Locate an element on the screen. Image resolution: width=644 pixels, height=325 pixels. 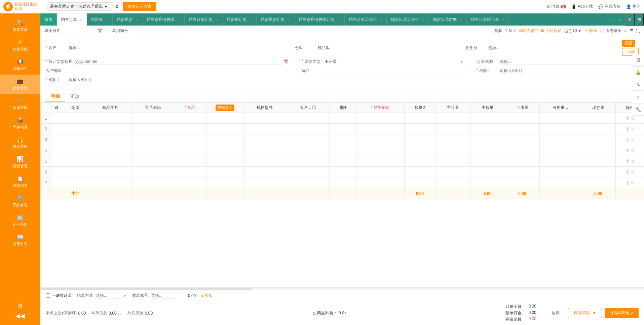
save-draft-dropdown: ▼ is located at coordinates (594, 313).